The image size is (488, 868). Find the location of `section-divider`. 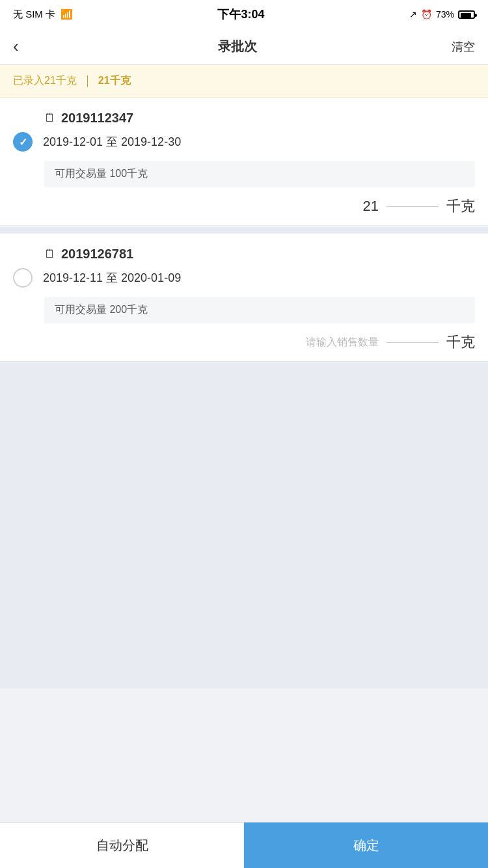

section-divider is located at coordinates (244, 230).